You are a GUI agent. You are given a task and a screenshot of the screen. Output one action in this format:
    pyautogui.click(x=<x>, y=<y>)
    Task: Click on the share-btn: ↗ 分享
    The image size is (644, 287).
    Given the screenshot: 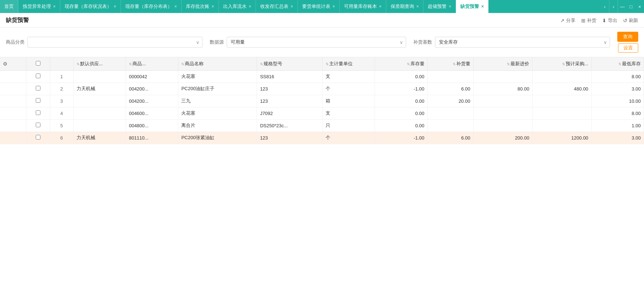 What is the action you would take?
    pyautogui.click(x=568, y=21)
    